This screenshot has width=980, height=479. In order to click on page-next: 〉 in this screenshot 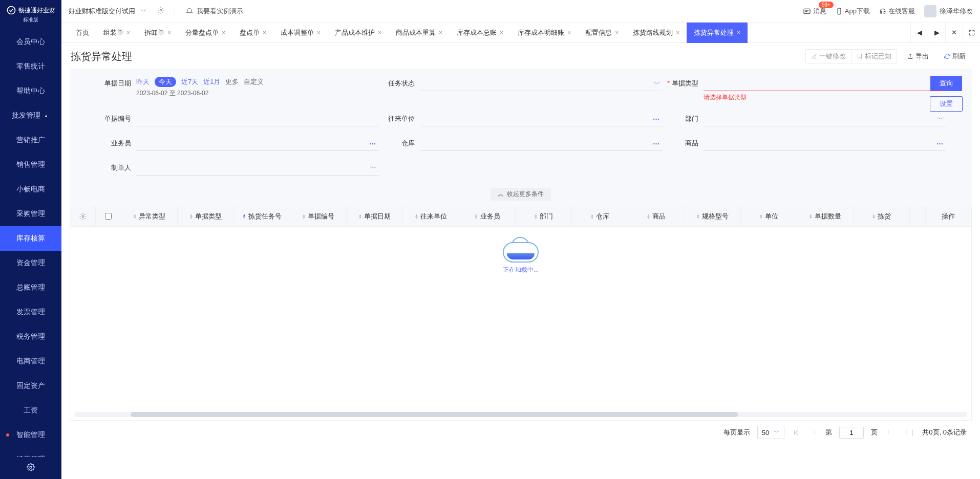, I will do `click(890, 432)`.